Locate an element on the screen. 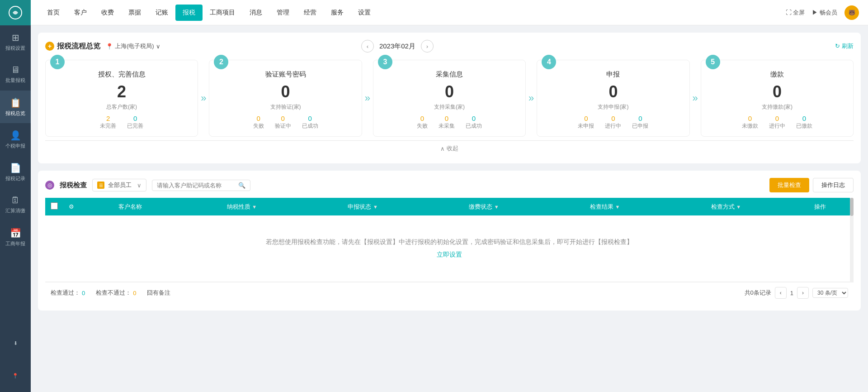  location-marker-icon: 📍 is located at coordinates (109, 46).